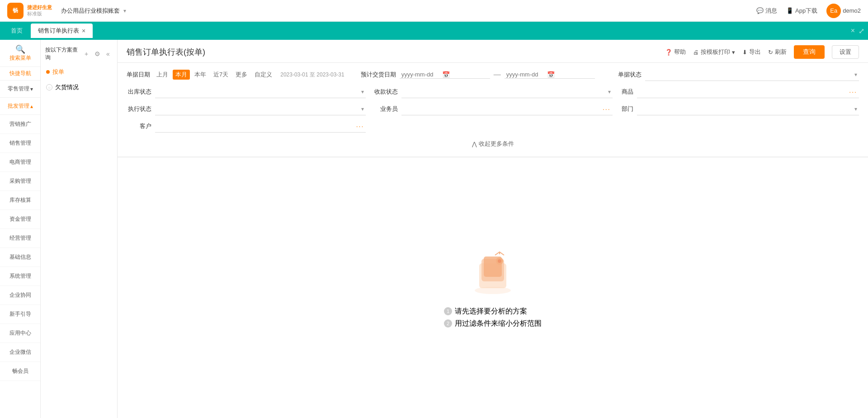 Image resolution: width=868 pixels, height=418 pixels. What do you see at coordinates (86, 54) in the screenshot?
I see `add-scheme-icon: +` at bounding box center [86, 54].